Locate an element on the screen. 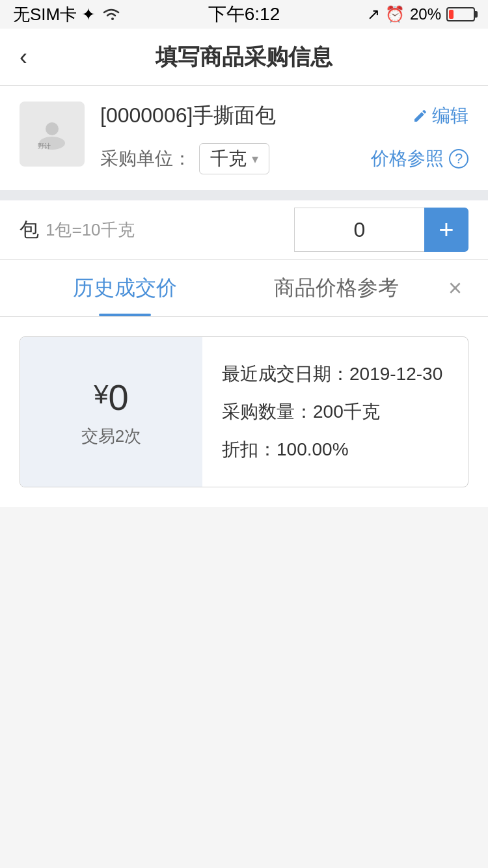  help-icon: ? is located at coordinates (459, 159).